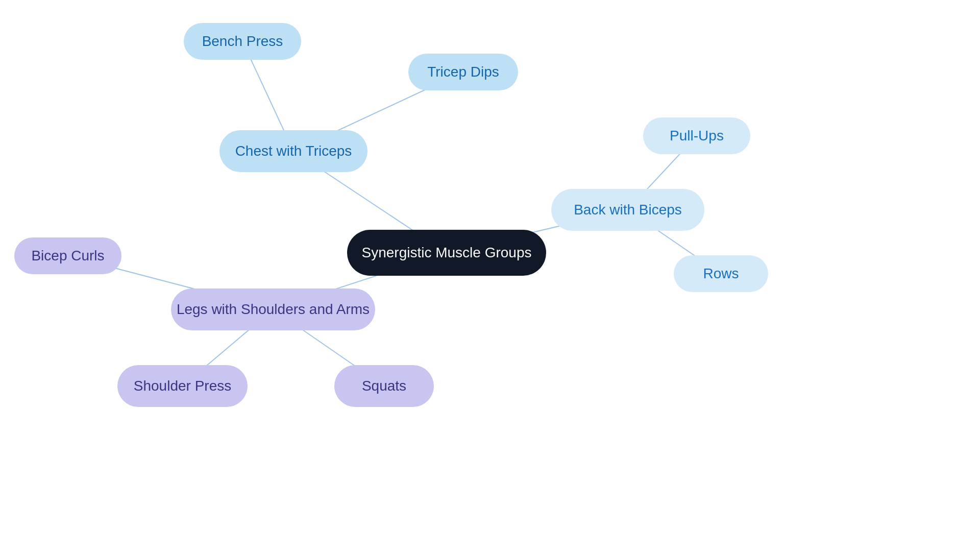  I want to click on tricep-dips-label: Tricep Dips, so click(463, 72).